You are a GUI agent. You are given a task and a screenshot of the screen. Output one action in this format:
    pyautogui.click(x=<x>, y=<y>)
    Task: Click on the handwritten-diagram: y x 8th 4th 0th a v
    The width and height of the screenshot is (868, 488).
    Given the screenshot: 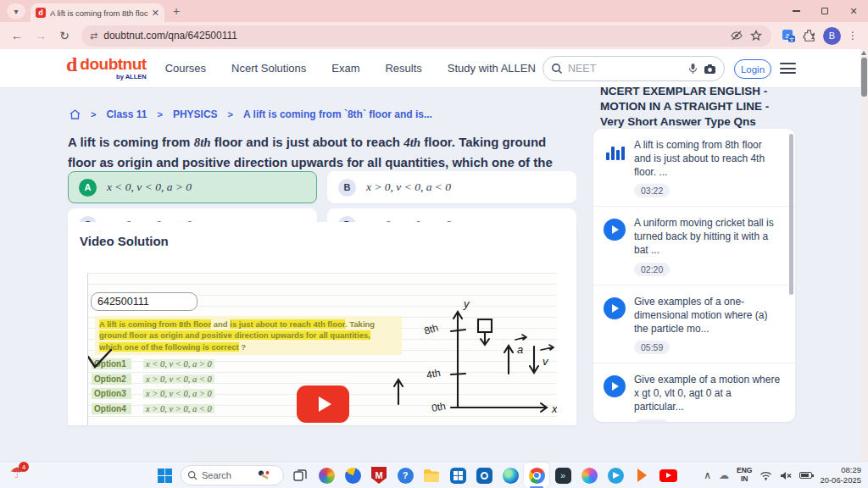 What is the action you would take?
    pyautogui.click(x=470, y=359)
    